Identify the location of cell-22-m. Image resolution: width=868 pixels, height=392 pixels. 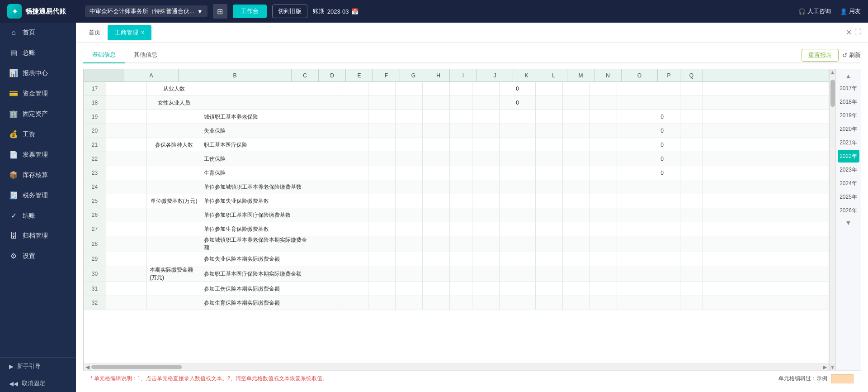
(576, 159).